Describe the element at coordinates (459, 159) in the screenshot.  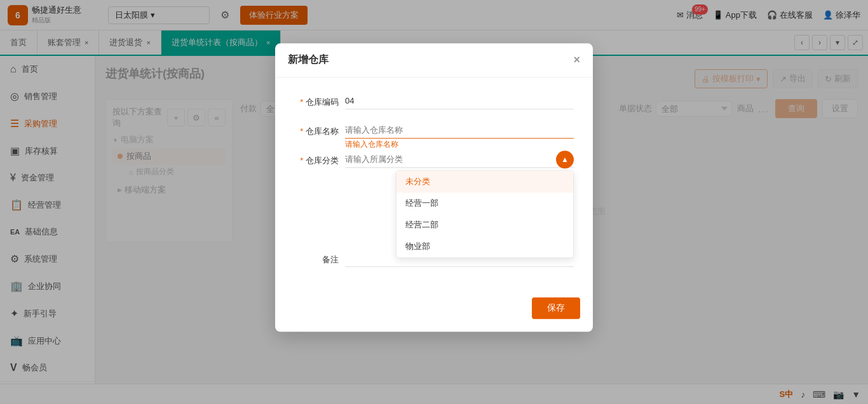
I see `category-field-wrapper: ▲ 未分类 经营一部 经营二部 物业部` at that location.